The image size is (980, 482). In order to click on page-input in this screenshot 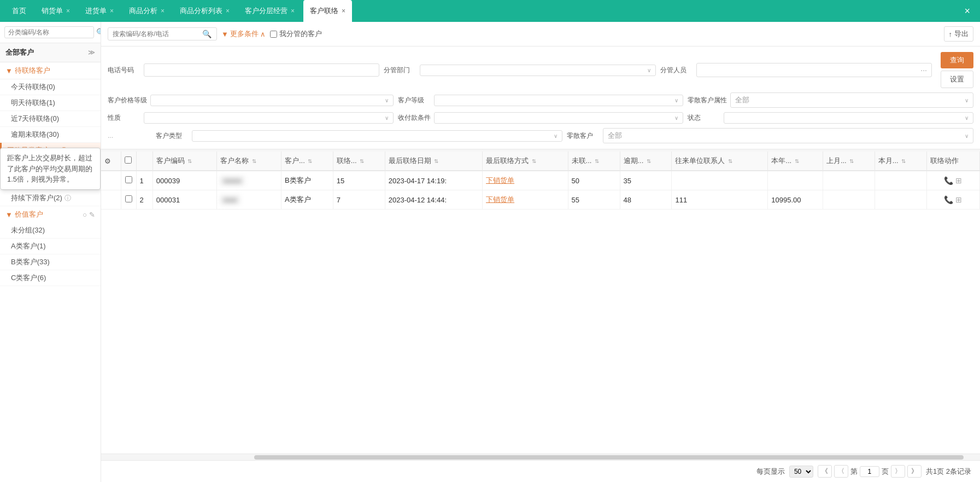, I will do `click(870, 472)`.